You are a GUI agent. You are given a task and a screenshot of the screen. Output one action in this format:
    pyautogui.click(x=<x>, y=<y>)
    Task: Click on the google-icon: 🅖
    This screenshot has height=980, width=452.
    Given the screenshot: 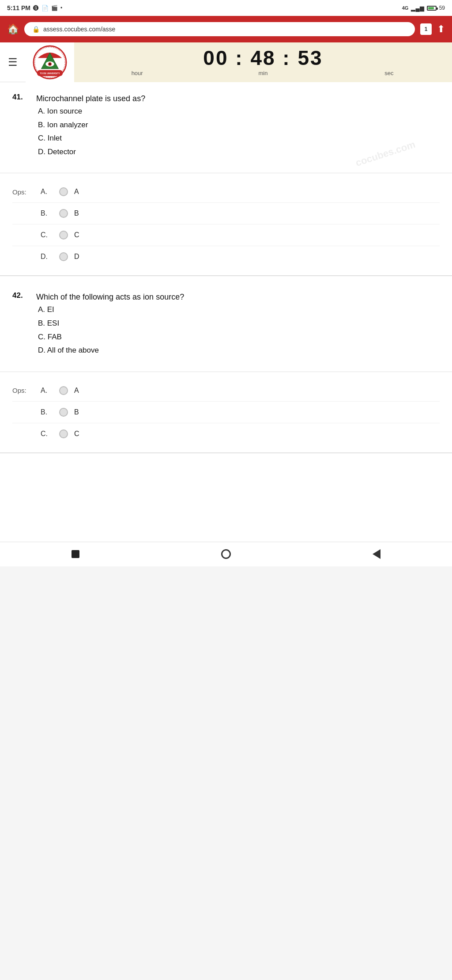 What is the action you would take?
    pyautogui.click(x=36, y=8)
    